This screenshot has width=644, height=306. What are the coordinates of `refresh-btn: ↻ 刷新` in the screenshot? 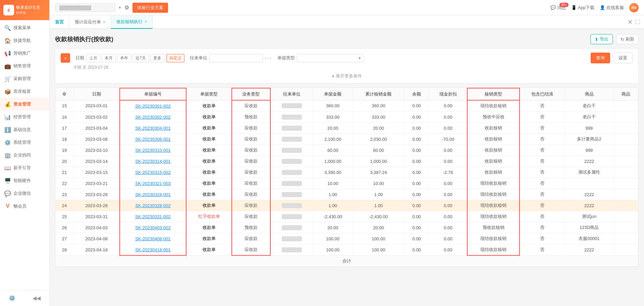 It's located at (627, 39).